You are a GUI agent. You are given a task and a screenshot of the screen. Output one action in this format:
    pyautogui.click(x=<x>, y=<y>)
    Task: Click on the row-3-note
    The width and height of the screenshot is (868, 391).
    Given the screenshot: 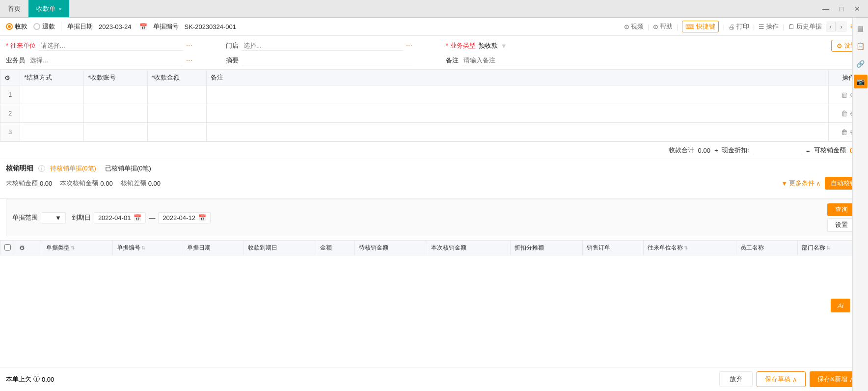 What is the action you would take?
    pyautogui.click(x=517, y=132)
    